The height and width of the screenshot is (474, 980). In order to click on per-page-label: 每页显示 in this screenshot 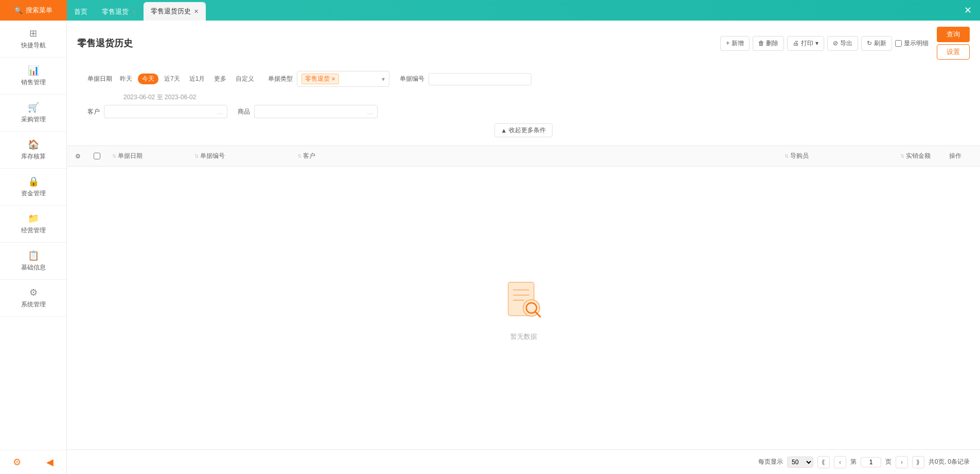, I will do `click(771, 462)`.